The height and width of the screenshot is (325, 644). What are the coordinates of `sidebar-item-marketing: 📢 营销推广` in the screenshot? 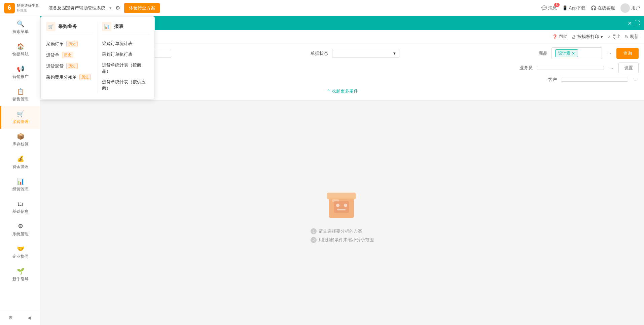 It's located at (20, 73).